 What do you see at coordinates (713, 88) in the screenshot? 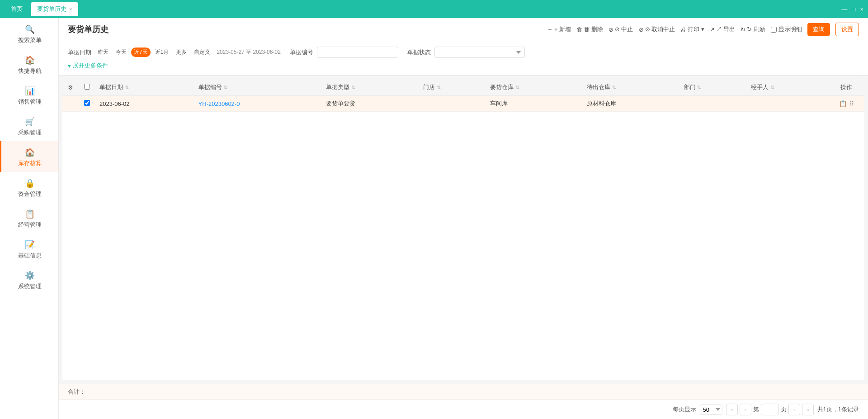
I see `th-department: 部门 ⇅` at bounding box center [713, 88].